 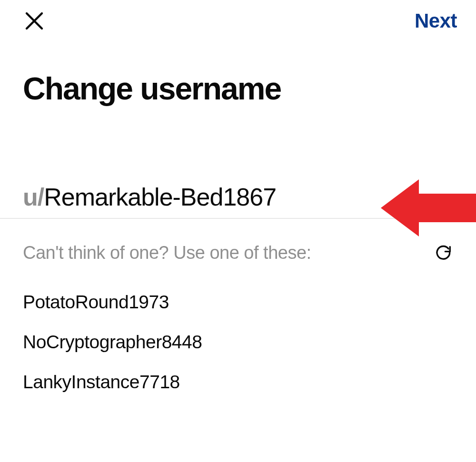 I want to click on suggestion-item: PotatoRound1973, so click(x=238, y=302).